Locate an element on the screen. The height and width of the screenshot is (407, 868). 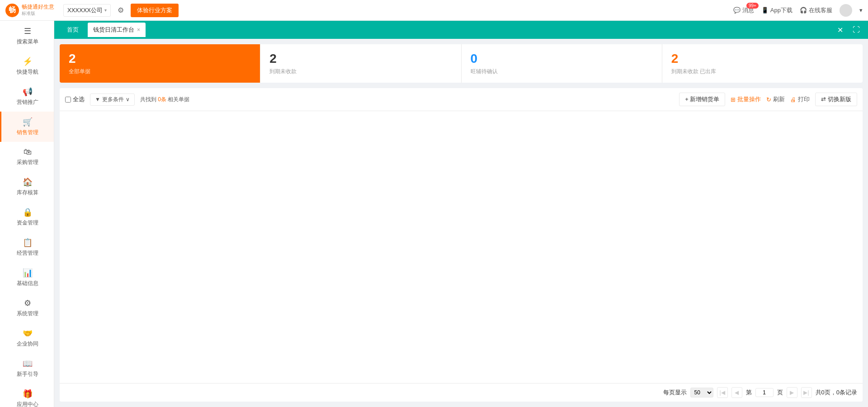
sidebar-item-app-center: 🎁 应用中心 is located at coordinates (27, 395).